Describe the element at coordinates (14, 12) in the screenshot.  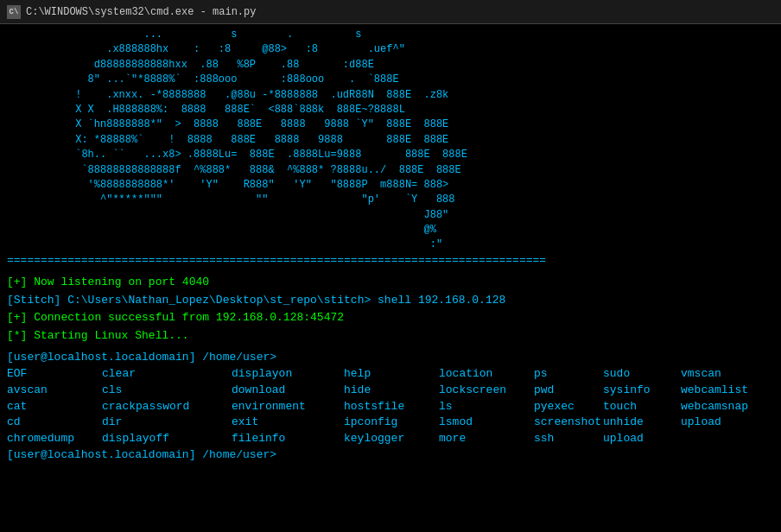
I see `cmd-icon: C\` at that location.